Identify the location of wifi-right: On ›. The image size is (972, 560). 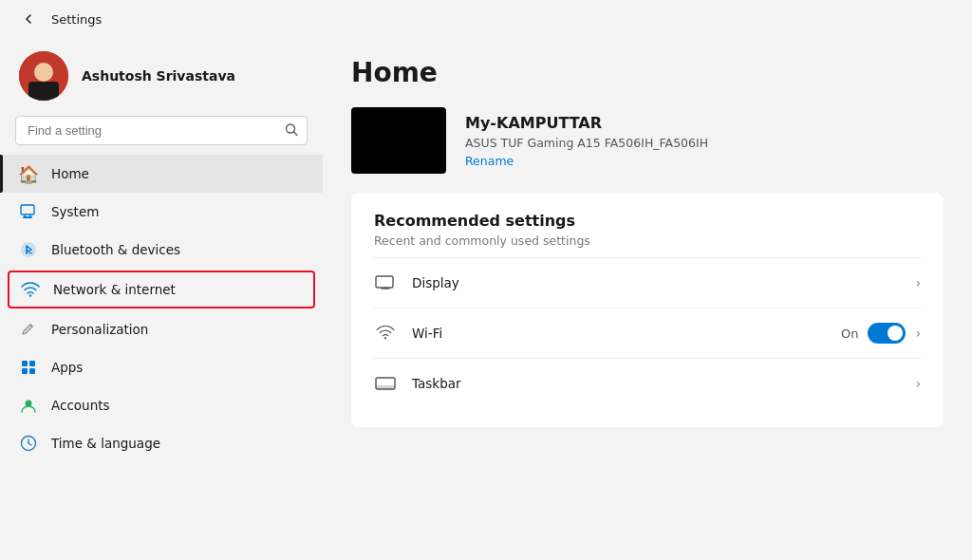
(881, 333).